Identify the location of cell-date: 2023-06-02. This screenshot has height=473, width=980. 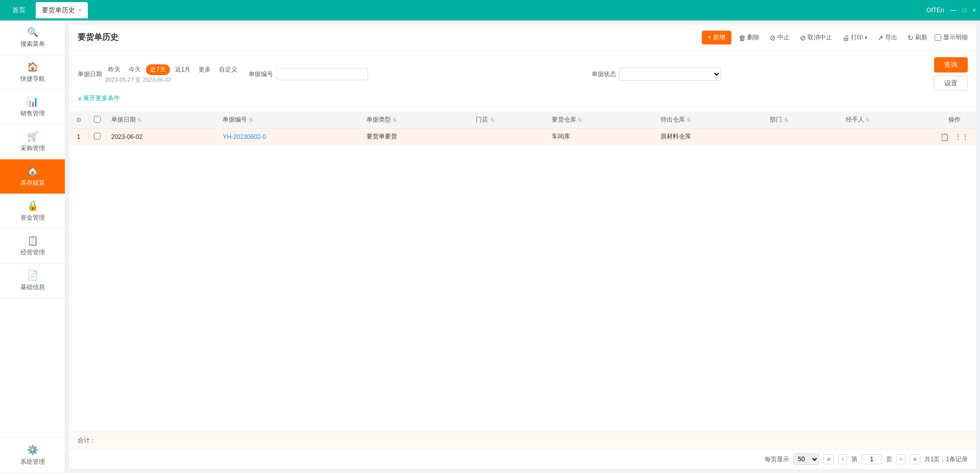
(162, 137).